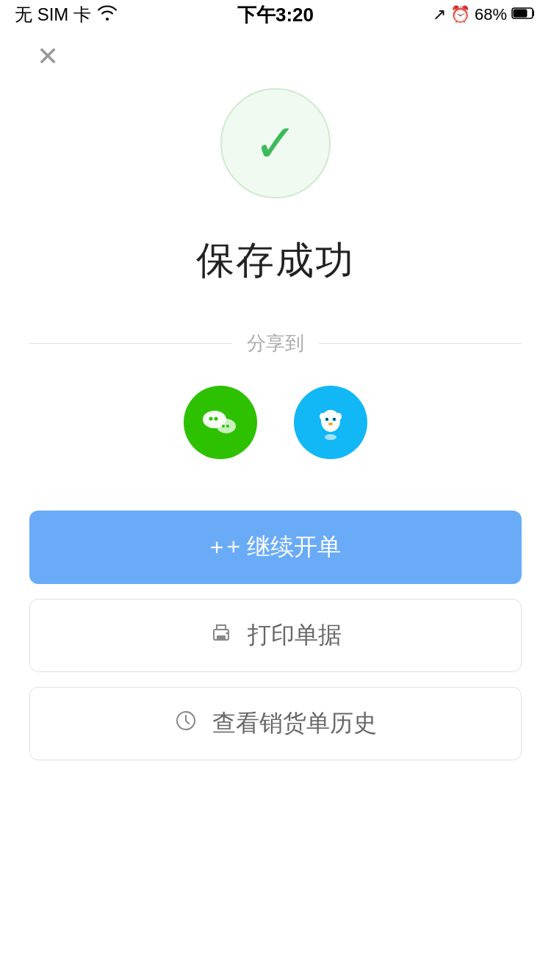 The height and width of the screenshot is (980, 551). What do you see at coordinates (131, 344) in the screenshot?
I see `divider-line-left` at bounding box center [131, 344].